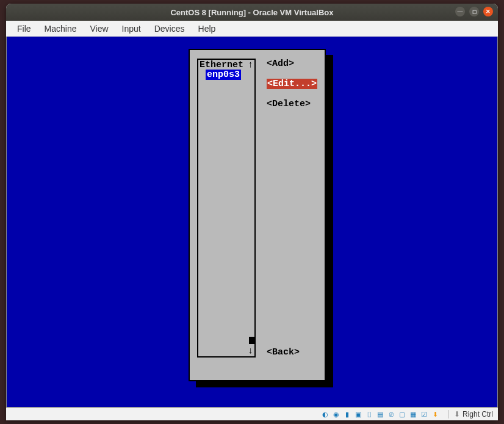 The width and height of the screenshot is (504, 424). Describe the element at coordinates (61, 29) in the screenshot. I see `menu-machine: Machine` at that location.